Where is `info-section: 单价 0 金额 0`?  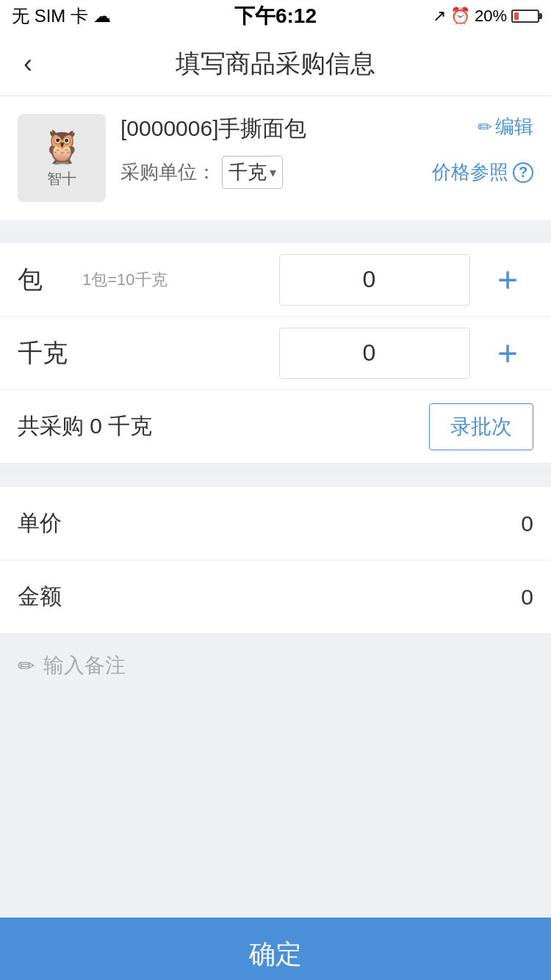
info-section: 单价 0 金额 0 is located at coordinates (276, 561).